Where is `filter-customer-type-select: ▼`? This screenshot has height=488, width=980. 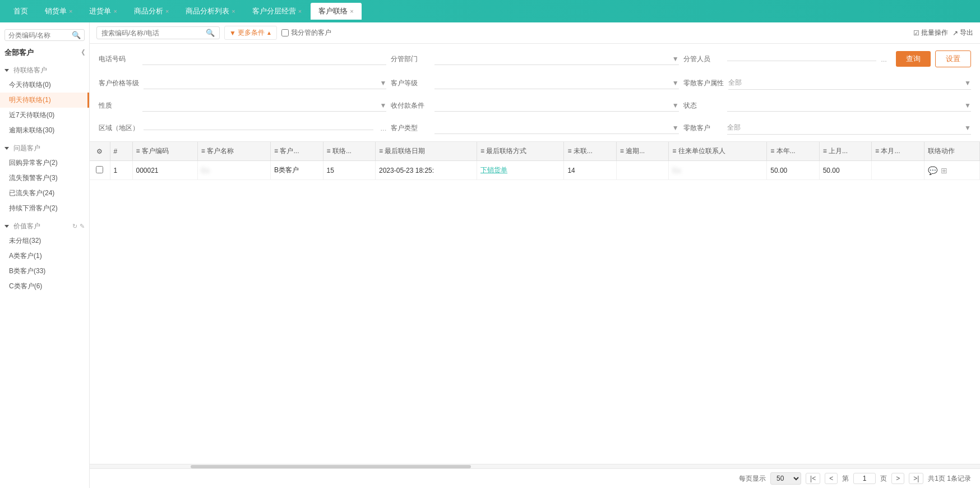
filter-customer-type-select: ▼ is located at coordinates (556, 128).